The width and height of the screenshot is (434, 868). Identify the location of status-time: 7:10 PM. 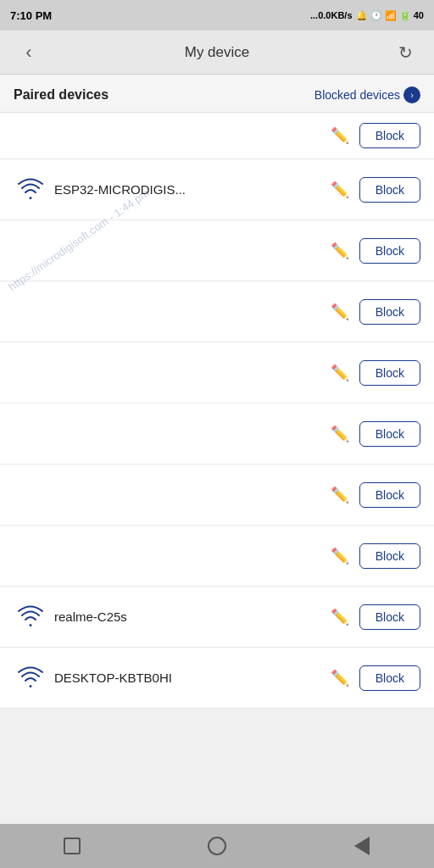
(31, 15).